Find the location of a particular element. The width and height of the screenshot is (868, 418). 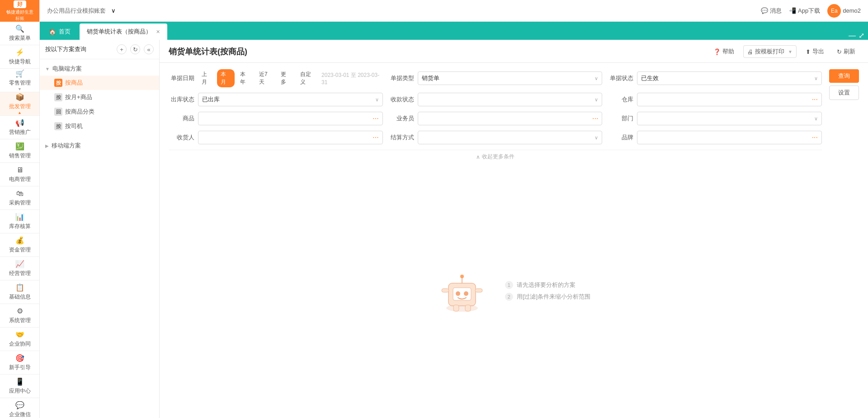

refresh-label: 刷新 is located at coordinates (849, 52).